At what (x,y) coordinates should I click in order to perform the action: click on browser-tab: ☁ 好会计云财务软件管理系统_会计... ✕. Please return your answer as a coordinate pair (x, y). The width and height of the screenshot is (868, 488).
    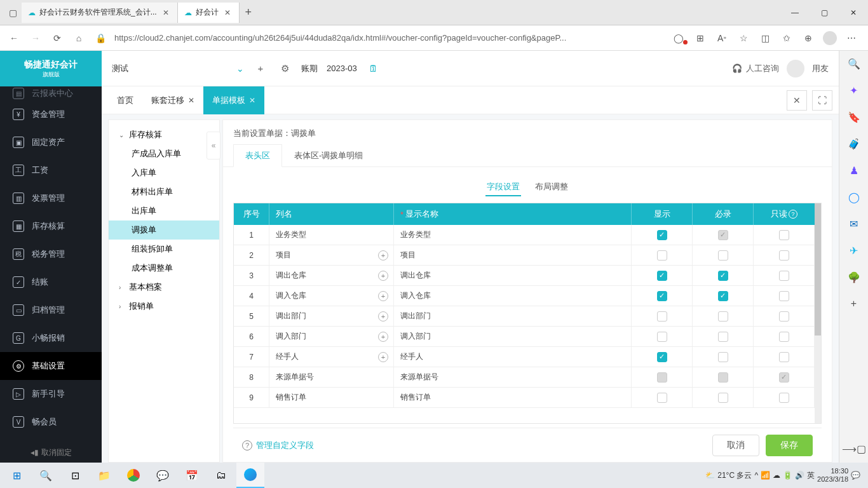
    Looking at the image, I should click on (100, 13).